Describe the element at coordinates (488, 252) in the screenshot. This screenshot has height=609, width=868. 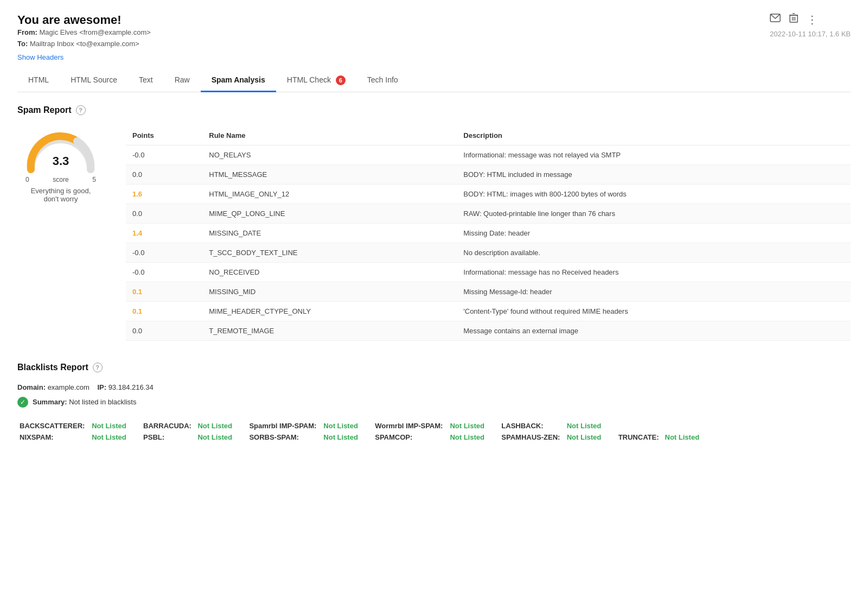
I see `table-row: -0.0T_SCC_BODY_TEXT_LINENo description a…` at that location.